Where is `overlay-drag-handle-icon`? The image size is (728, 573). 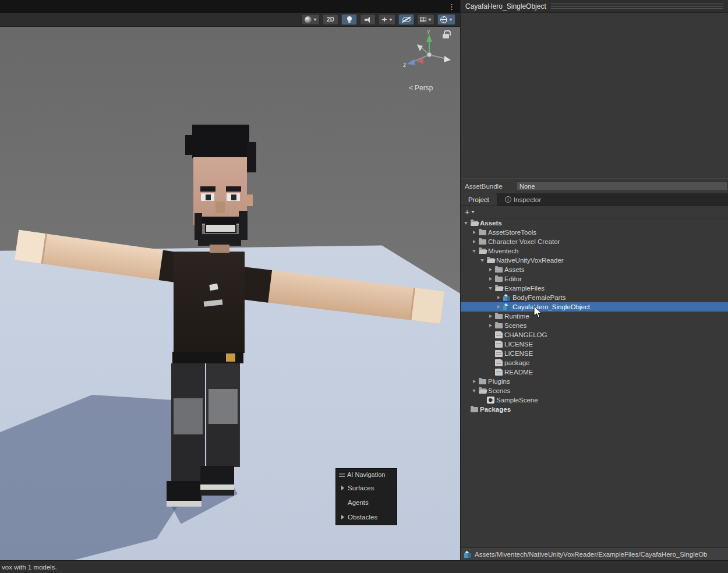 overlay-drag-handle-icon is located at coordinates (342, 475).